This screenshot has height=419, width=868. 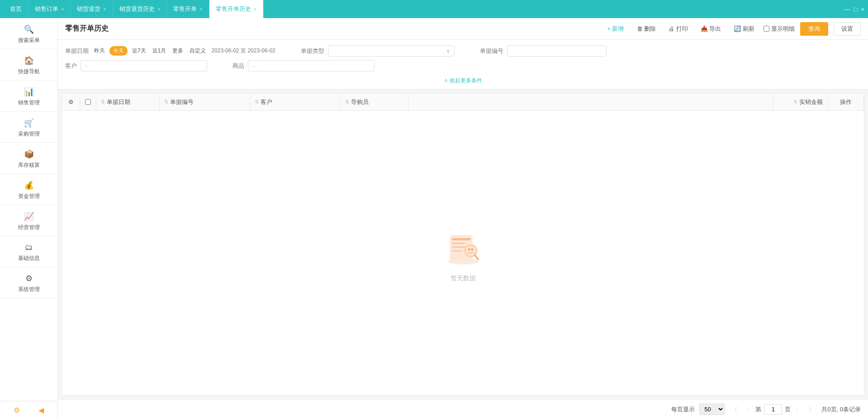 I want to click on sort-amount-icon: ⇅, so click(x=795, y=102).